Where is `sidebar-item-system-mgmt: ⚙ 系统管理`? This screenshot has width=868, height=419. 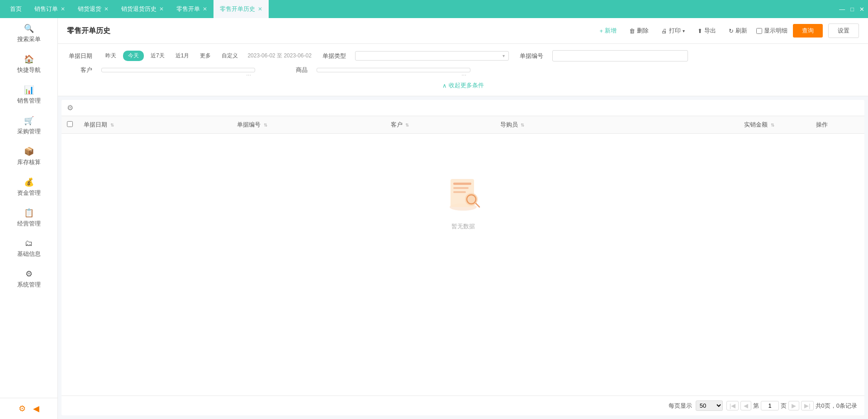 sidebar-item-system-mgmt: ⚙ 系统管理 is located at coordinates (29, 279).